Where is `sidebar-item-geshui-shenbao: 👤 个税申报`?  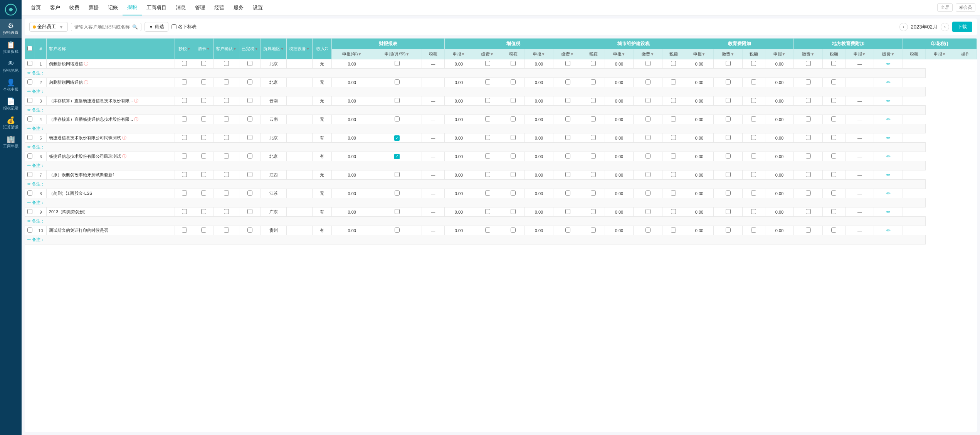 sidebar-item-geshui-shenbao: 👤 个税申报 is located at coordinates (11, 86).